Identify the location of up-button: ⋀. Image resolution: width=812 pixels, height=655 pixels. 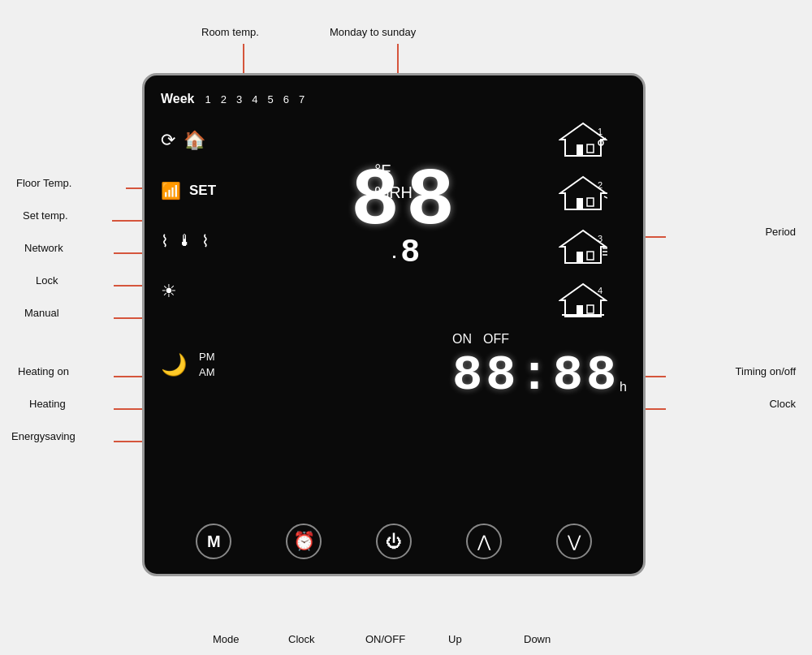
(484, 541).